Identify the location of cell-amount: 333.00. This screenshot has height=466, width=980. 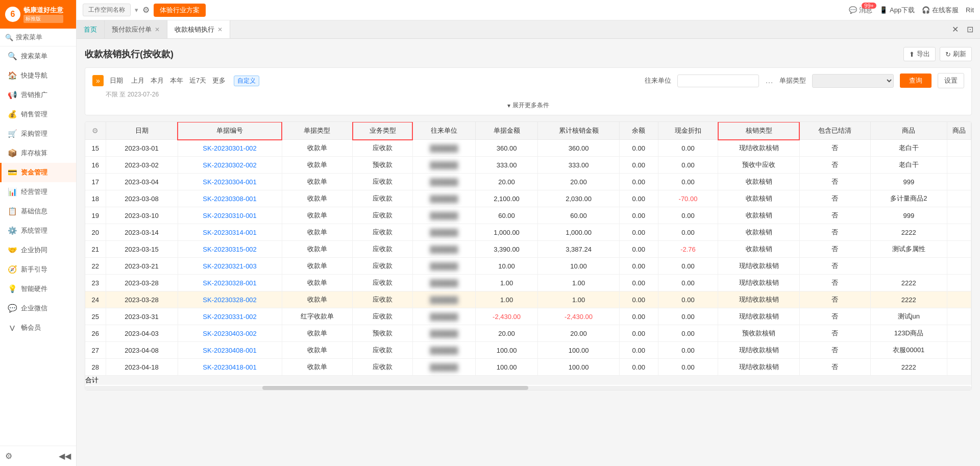
(506, 165).